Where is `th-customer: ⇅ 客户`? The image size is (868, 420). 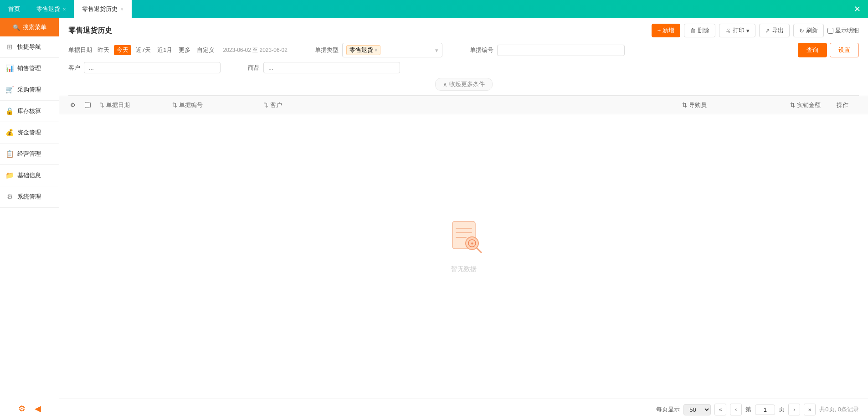 th-customer: ⇅ 客户 is located at coordinates (469, 105).